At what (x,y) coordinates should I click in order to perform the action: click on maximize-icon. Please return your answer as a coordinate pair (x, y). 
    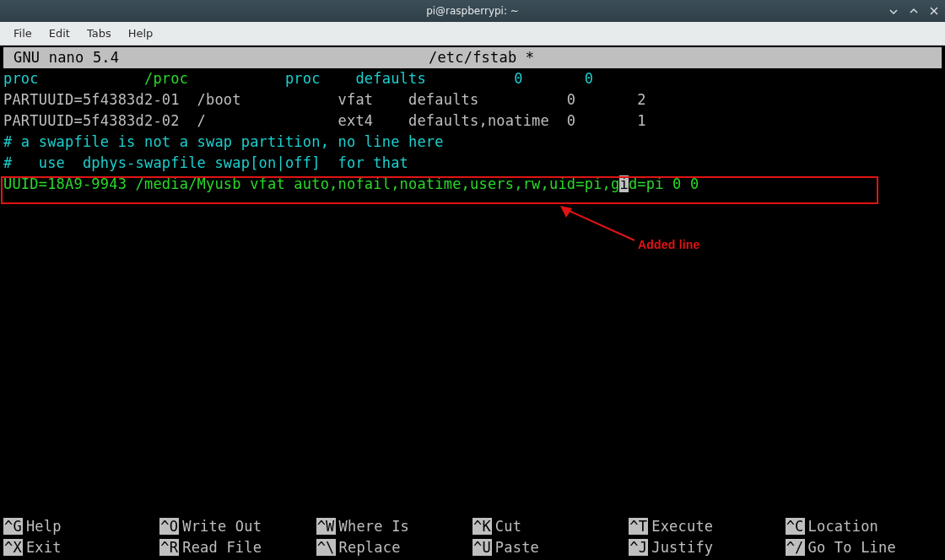
    Looking at the image, I should click on (914, 11).